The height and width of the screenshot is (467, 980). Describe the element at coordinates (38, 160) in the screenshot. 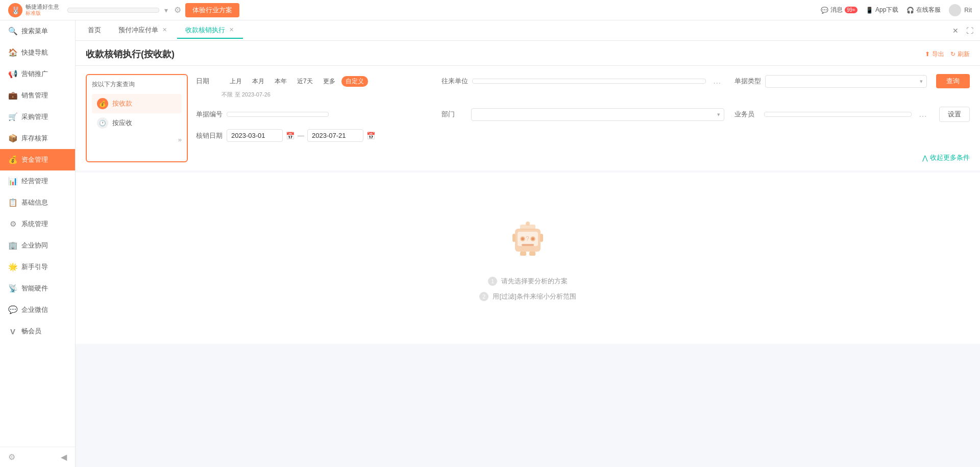

I see `sidebar-item-finance: 💰 资金管理` at that location.